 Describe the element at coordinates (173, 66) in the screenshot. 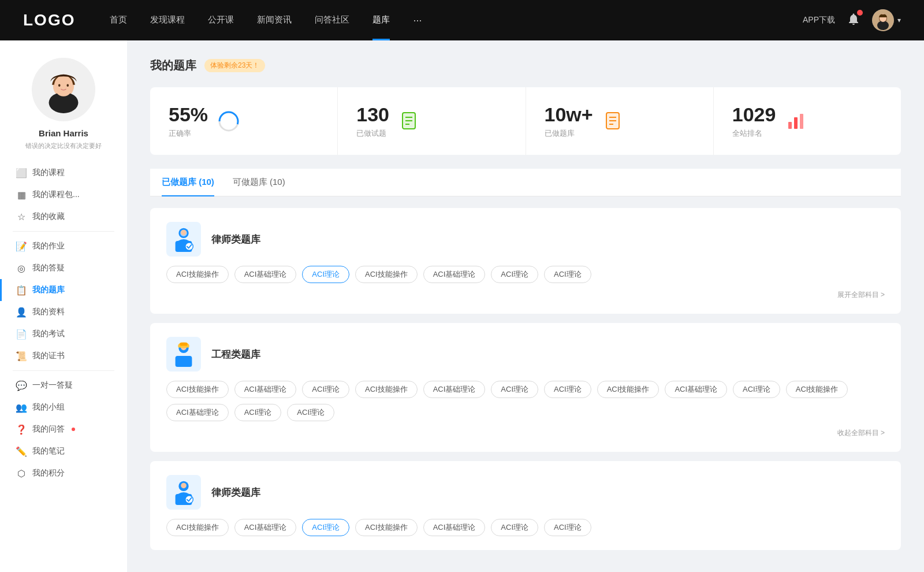

I see `page-title: 我的题库` at that location.